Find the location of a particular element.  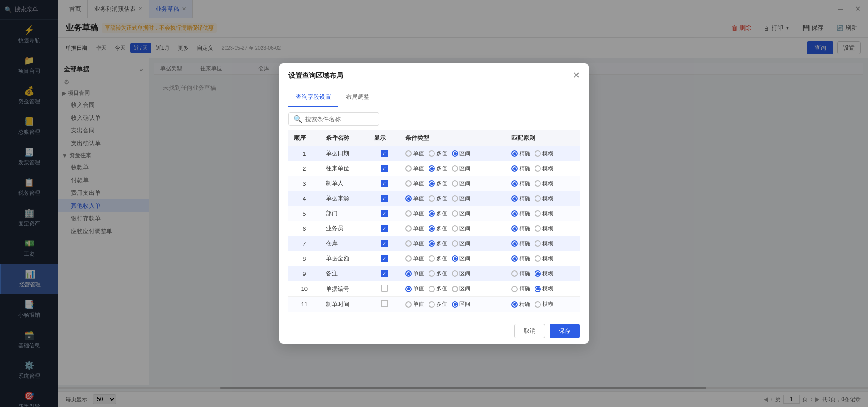

dialog-tab-fields: 查询字段设置 is located at coordinates (313, 97).